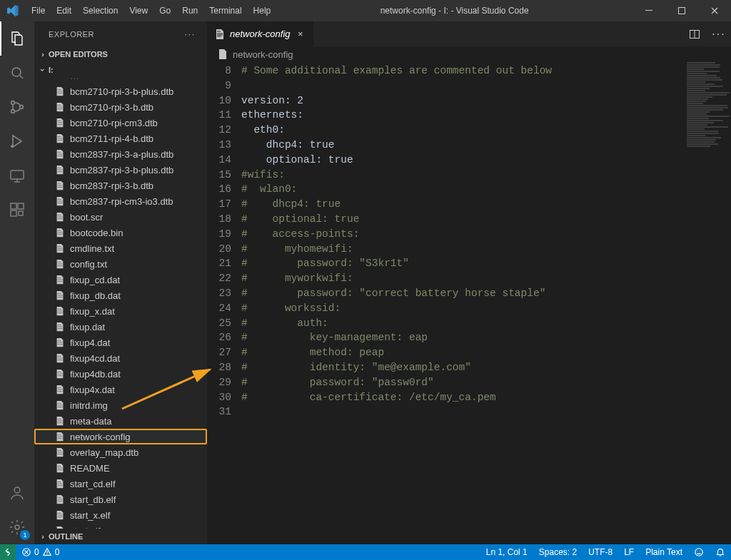 This screenshot has width=731, height=560. What do you see at coordinates (121, 70) in the screenshot?
I see `folder-root-section: › I:` at bounding box center [121, 70].